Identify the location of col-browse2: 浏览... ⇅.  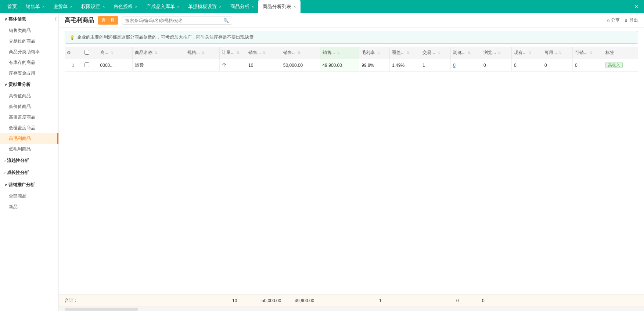
(497, 53).